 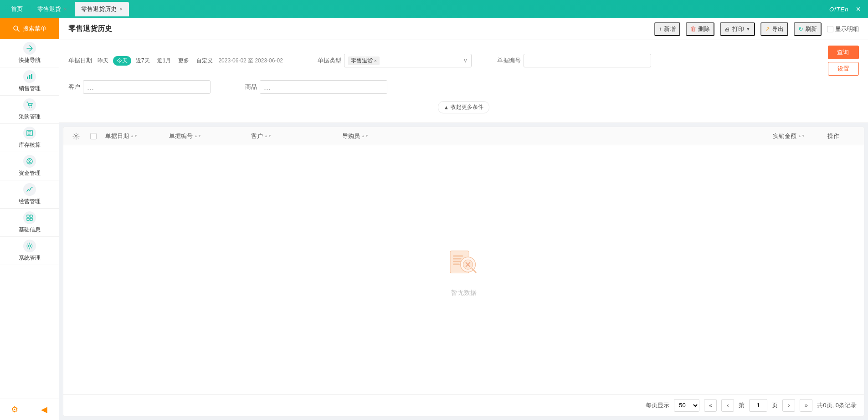 I want to click on print-button: 🖨 打印 ▼, so click(x=737, y=29).